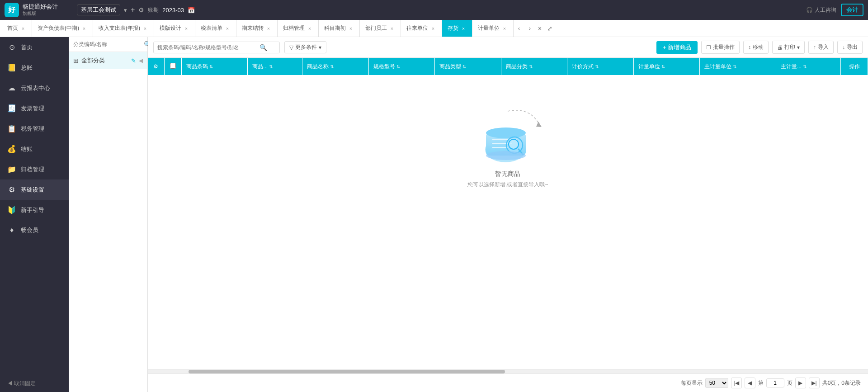  I want to click on print-button: 🖨 打印 ▾, so click(788, 47).